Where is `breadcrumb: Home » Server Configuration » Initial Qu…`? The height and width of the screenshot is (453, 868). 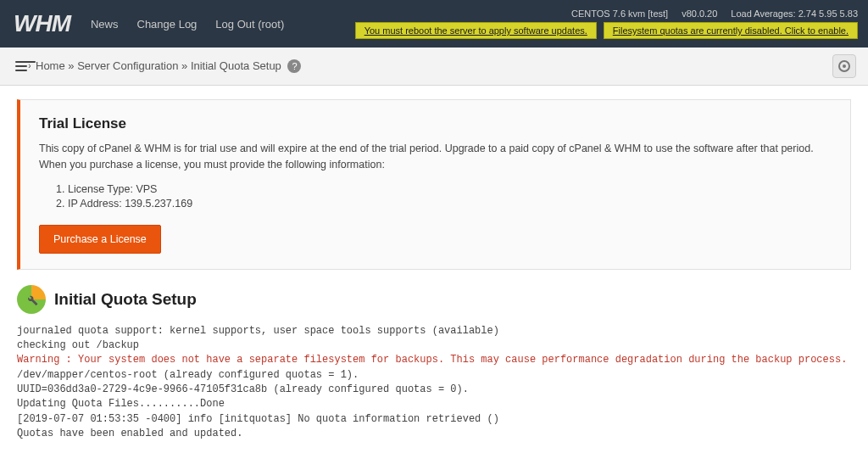 breadcrumb: Home » Server Configuration » Initial Qu… is located at coordinates (168, 66).